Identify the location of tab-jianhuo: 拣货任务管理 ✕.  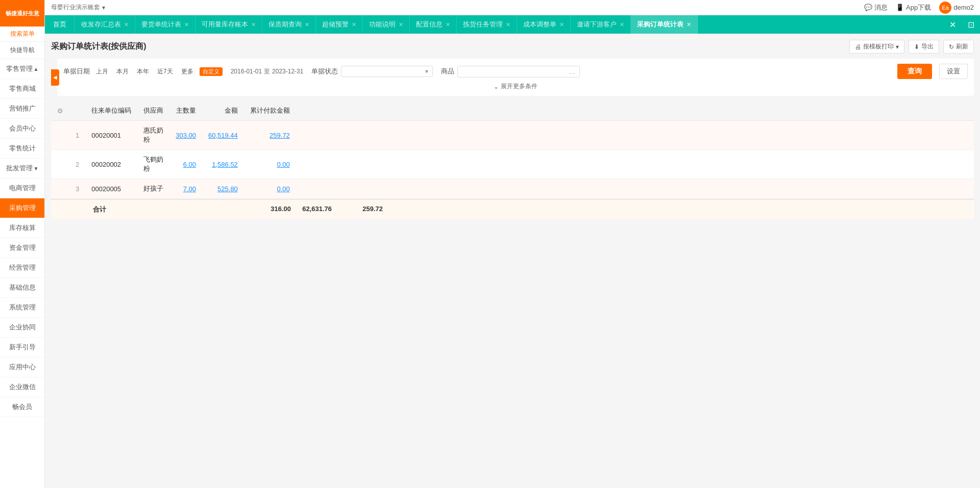
(487, 24).